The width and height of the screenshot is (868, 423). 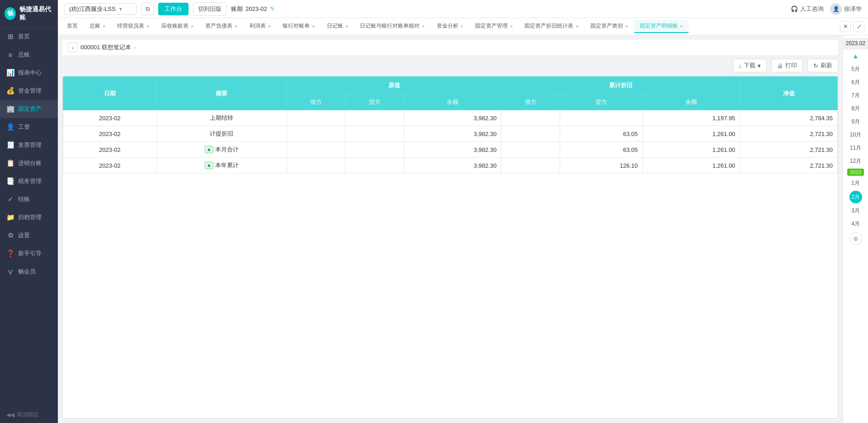 What do you see at coordinates (133, 26) in the screenshot?
I see `tab-management: 经营状况表×` at bounding box center [133, 26].